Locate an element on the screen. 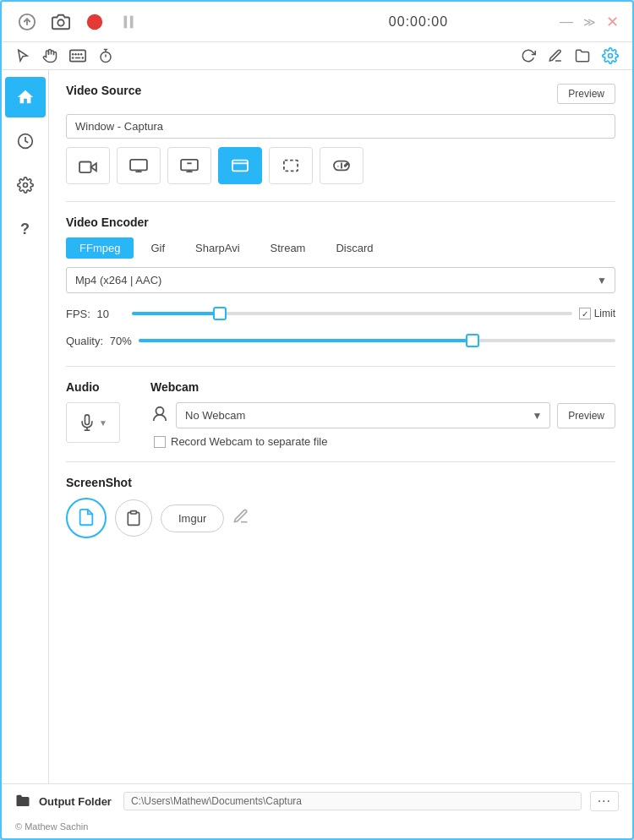  audio-button: ▼ is located at coordinates (93, 423).